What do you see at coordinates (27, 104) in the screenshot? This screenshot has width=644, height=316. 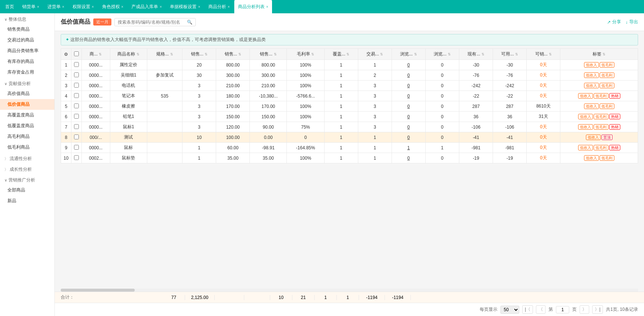 I see `sidebar-item-low-value: 低价值商品` at bounding box center [27, 104].